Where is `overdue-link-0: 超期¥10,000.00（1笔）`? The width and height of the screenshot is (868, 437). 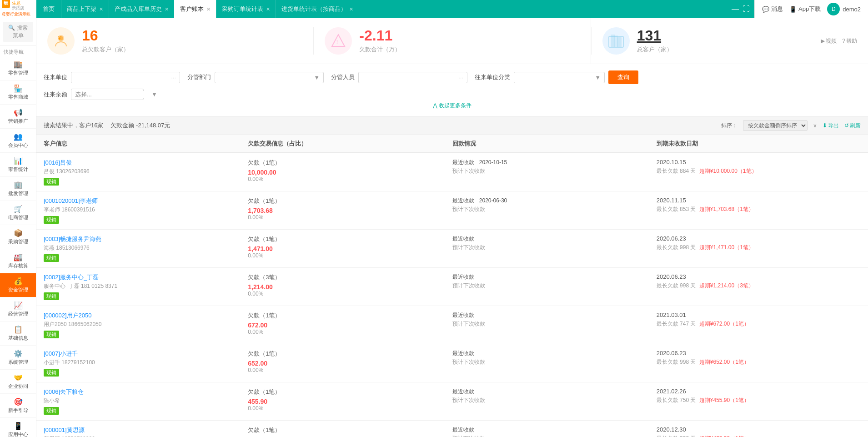
overdue-link-0: 超期¥10,000.00（1笔） is located at coordinates (728, 171).